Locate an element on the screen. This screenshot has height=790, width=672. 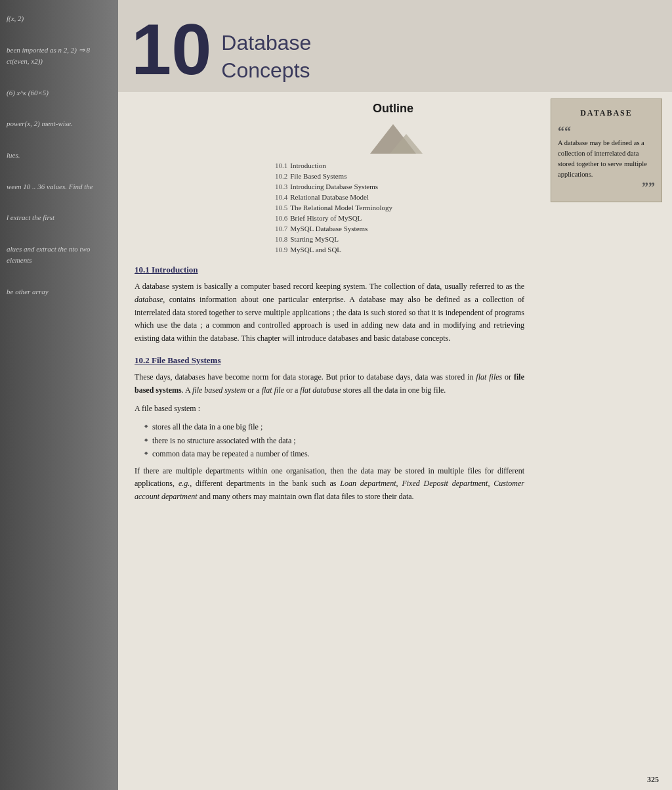
section-10-2-para1: These days, databases have become norm f… is located at coordinates (329, 384).